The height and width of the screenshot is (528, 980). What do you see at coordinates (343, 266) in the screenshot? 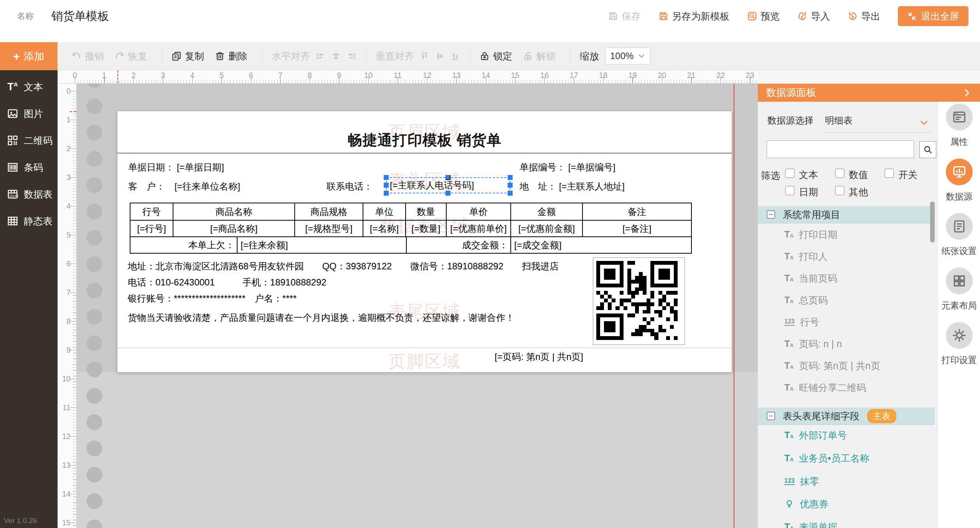
I see `footer-address-line: 地址：北京市海淀区北清路68号用友软件园 QQ：393879122 微信号：18…` at bounding box center [343, 266].